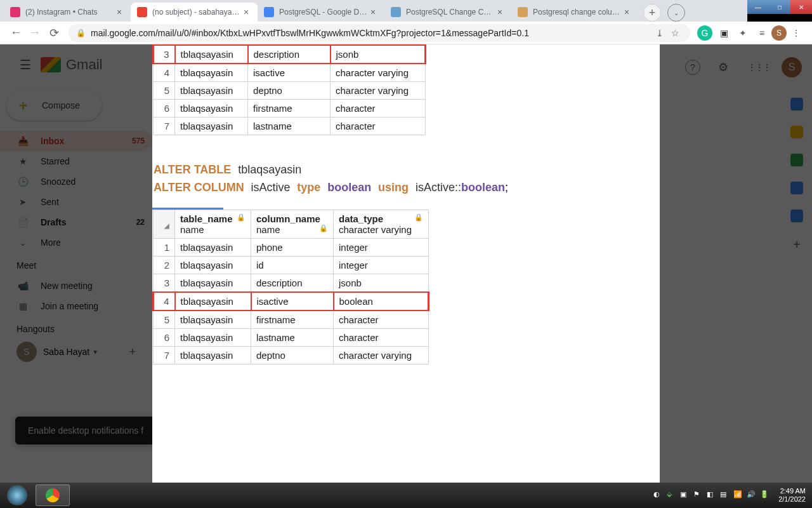 The height and width of the screenshot is (508, 812). Describe the element at coordinates (780, 7) in the screenshot. I see `window-maximize: □` at that location.